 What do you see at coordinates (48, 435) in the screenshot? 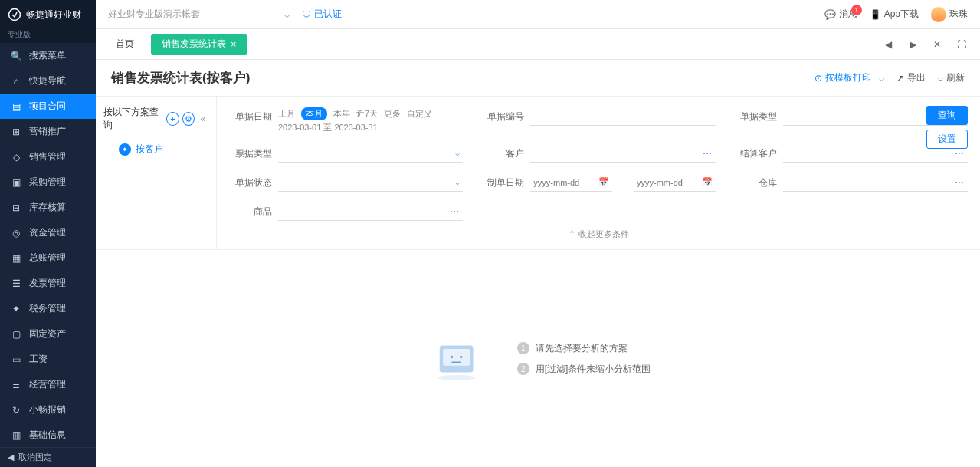
I see `nav-basic-info: ▥基础信息` at bounding box center [48, 435].